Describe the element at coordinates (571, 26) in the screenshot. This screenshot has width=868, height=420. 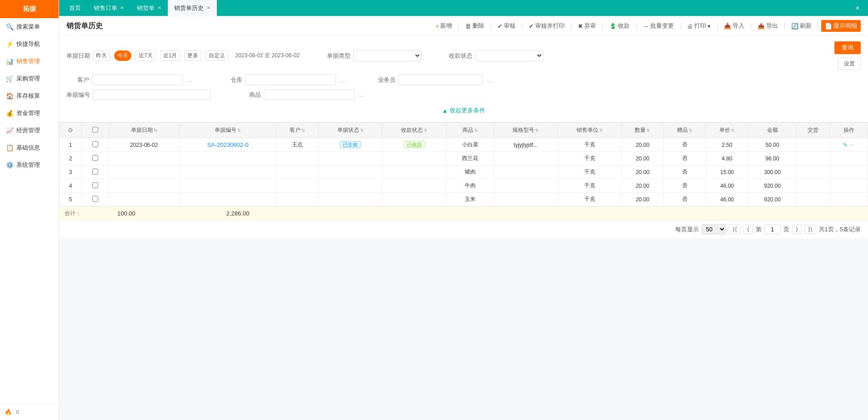
I see `toolbar-divider4` at that location.